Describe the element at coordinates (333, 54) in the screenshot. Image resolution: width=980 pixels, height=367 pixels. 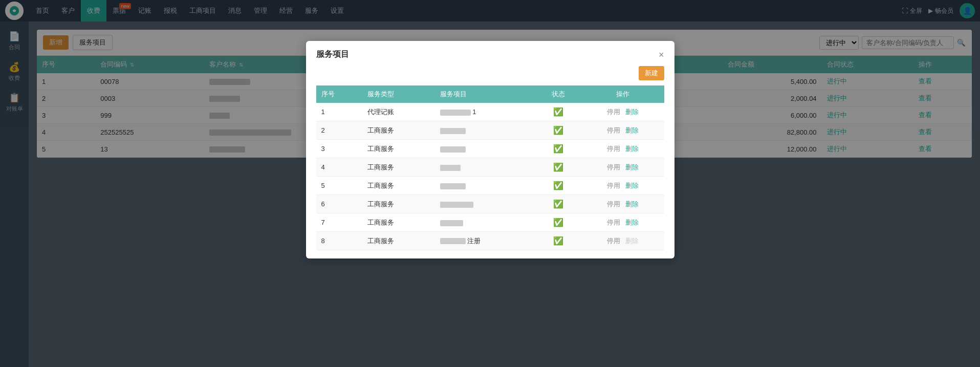
I see `modal-title: 服务项目` at that location.